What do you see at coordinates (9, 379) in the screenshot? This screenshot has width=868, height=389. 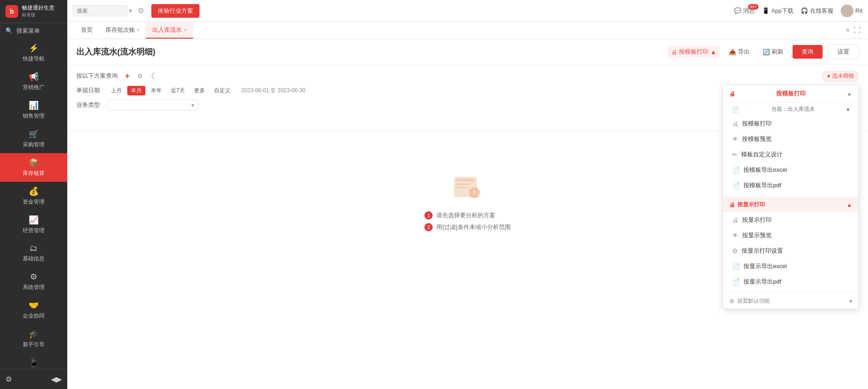 I see `settings-icon: ⚙` at bounding box center [9, 379].